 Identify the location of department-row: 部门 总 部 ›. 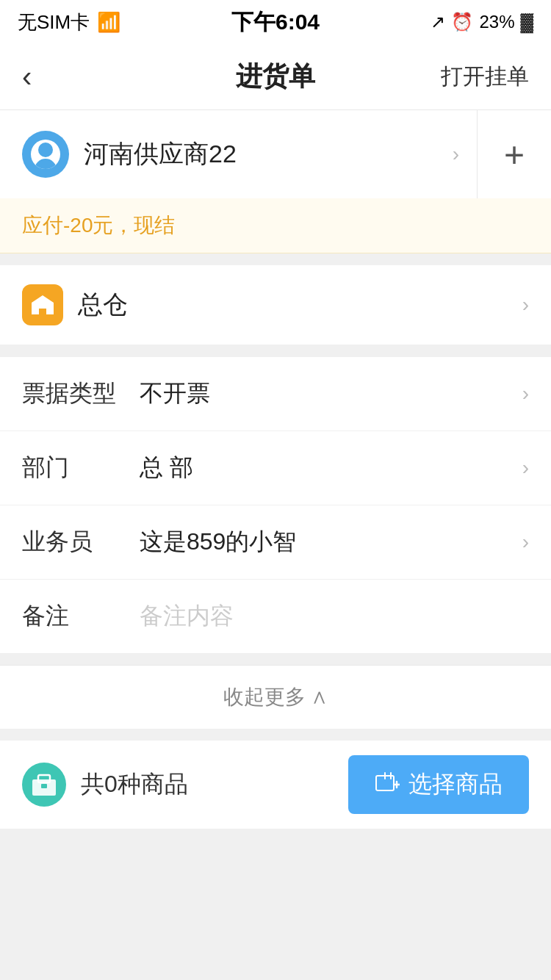
(276, 469).